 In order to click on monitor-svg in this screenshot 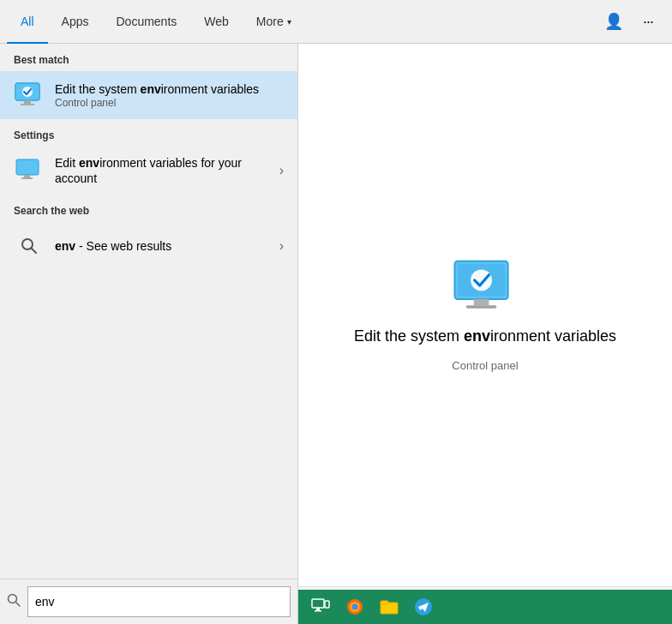, I will do `click(29, 95)`.